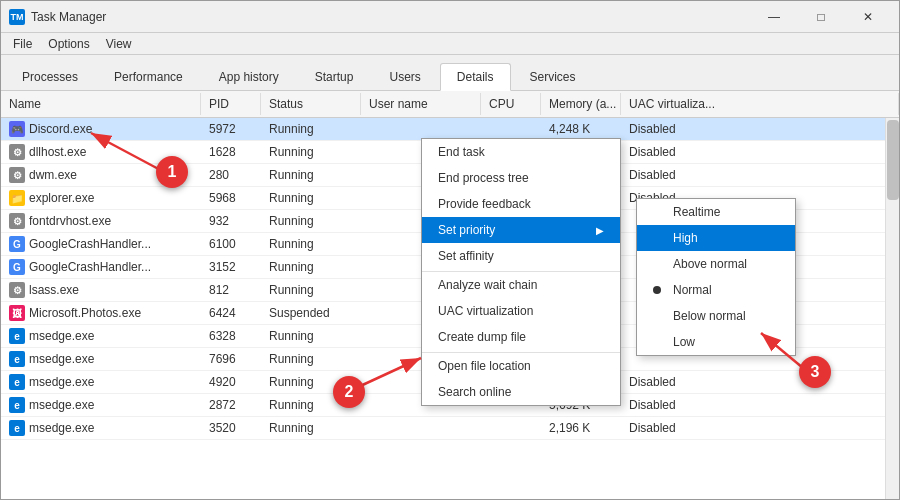  I want to click on process-icon: 📁, so click(17, 198).